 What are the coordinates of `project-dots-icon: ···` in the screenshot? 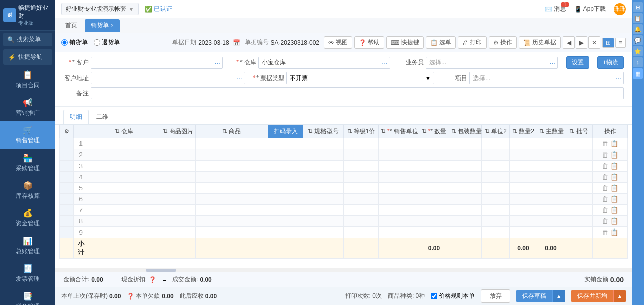 It's located at (618, 78).